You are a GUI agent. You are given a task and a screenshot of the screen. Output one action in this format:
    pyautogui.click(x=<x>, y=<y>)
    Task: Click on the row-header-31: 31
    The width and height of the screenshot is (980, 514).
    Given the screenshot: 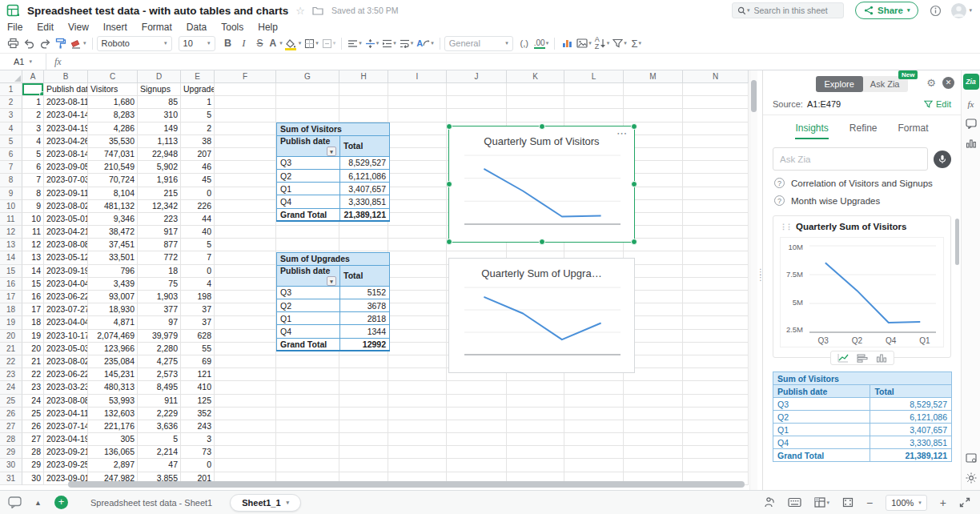 What is the action you would take?
    pyautogui.click(x=11, y=479)
    